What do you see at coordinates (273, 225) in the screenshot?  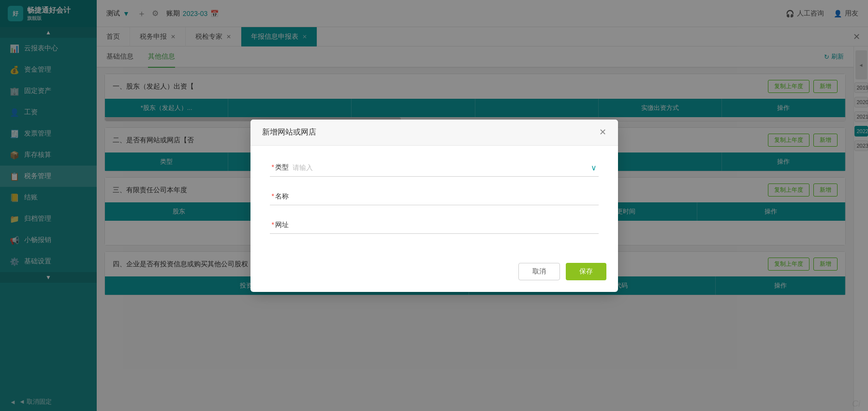 I see `url-required-star: *` at bounding box center [273, 225].